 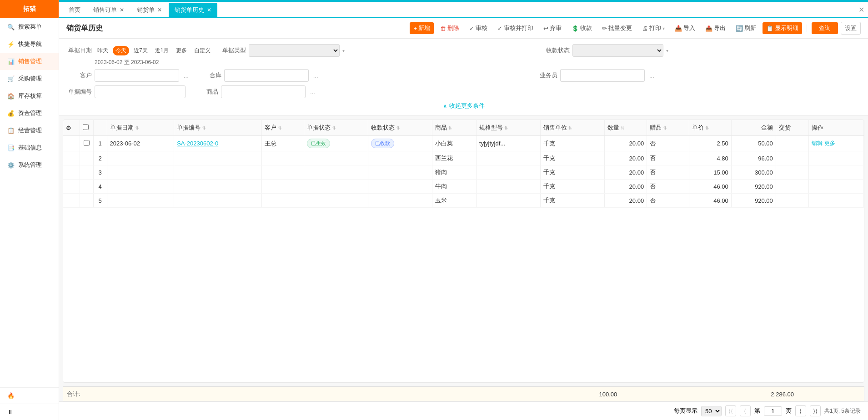 What do you see at coordinates (478, 28) in the screenshot?
I see `audit-button: ✓ 审核` at bounding box center [478, 28].